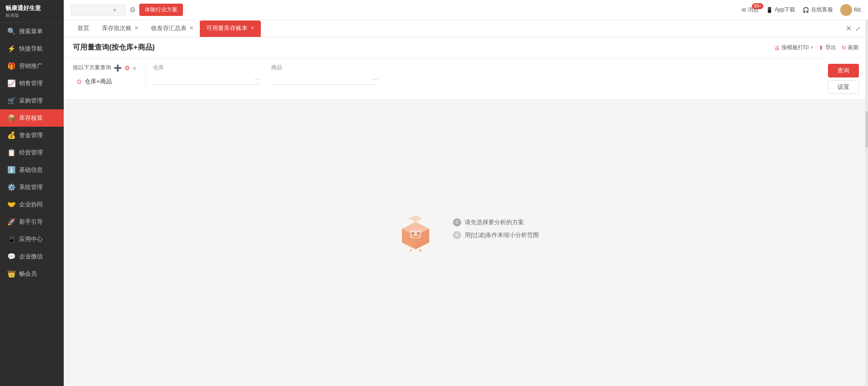 This screenshot has height=386, width=868. I want to click on sidebar-label-search: 搜索菜单, so click(31, 31).